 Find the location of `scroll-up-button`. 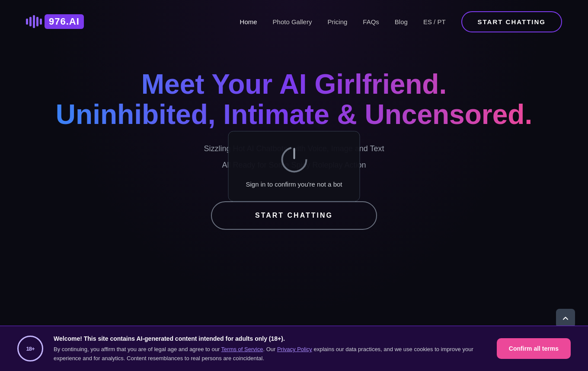

scroll-up-button is located at coordinates (566, 318).